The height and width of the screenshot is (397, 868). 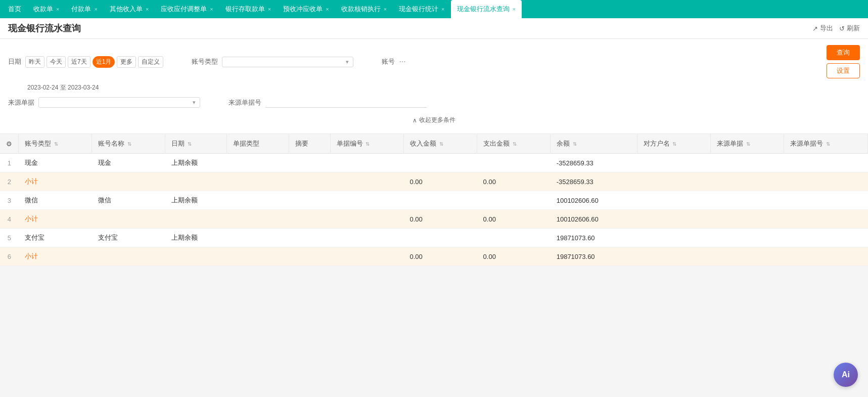 I want to click on date-filter: 日期 昨天 今天 近7天 近1月 更多 自定义, so click(x=86, y=62).